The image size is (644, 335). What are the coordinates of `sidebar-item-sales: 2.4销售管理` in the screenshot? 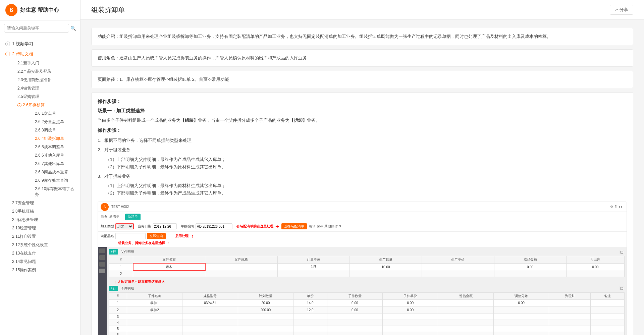 It's located at (40, 89).